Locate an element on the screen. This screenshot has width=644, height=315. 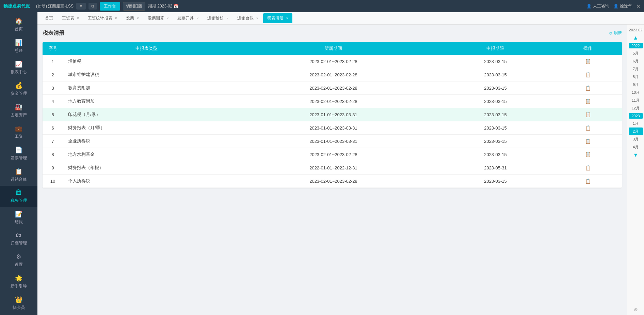
col-header-index: 序号 is located at coordinates (53, 48).